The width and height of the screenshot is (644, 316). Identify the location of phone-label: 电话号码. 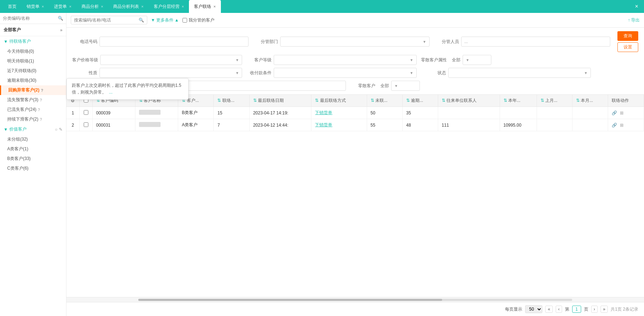
(85, 42).